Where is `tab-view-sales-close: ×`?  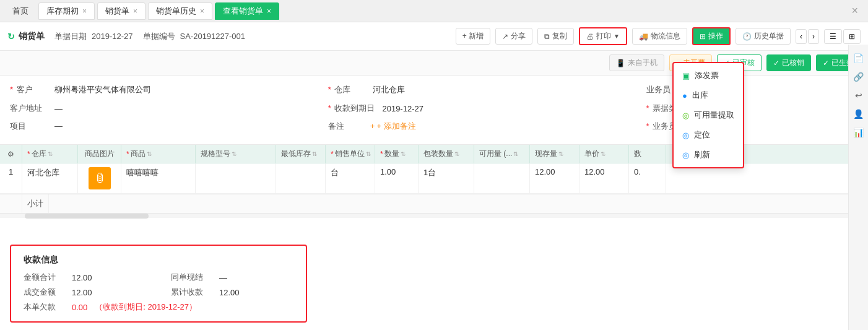 tab-view-sales-close: × is located at coordinates (269, 11).